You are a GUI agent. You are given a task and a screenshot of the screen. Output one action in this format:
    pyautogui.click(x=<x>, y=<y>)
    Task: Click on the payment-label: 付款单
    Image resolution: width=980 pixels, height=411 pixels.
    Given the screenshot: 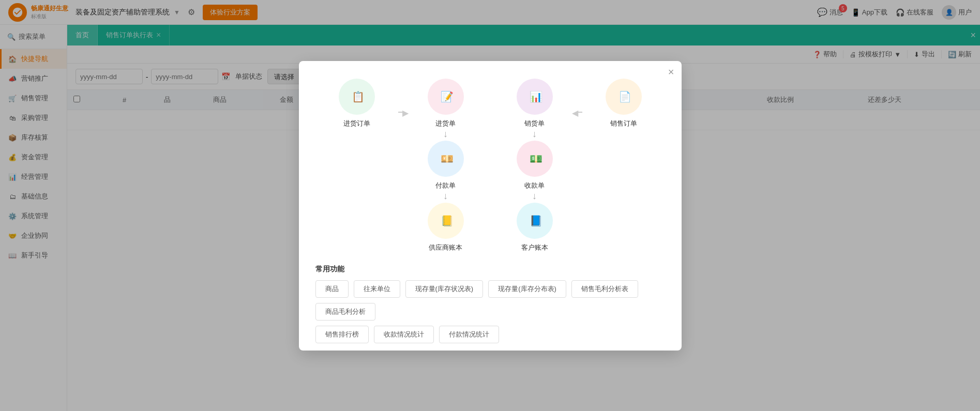 What is the action you would take?
    pyautogui.click(x=446, y=186)
    